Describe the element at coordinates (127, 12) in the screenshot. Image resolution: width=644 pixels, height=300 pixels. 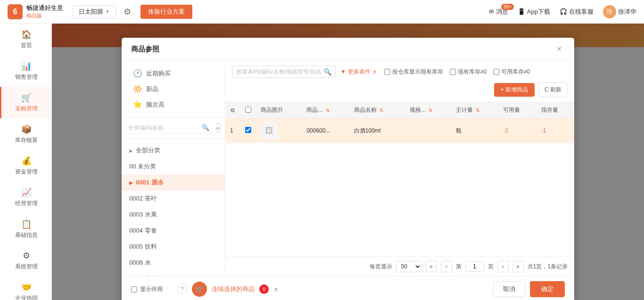
I see `settings-icon: ⚙` at that location.